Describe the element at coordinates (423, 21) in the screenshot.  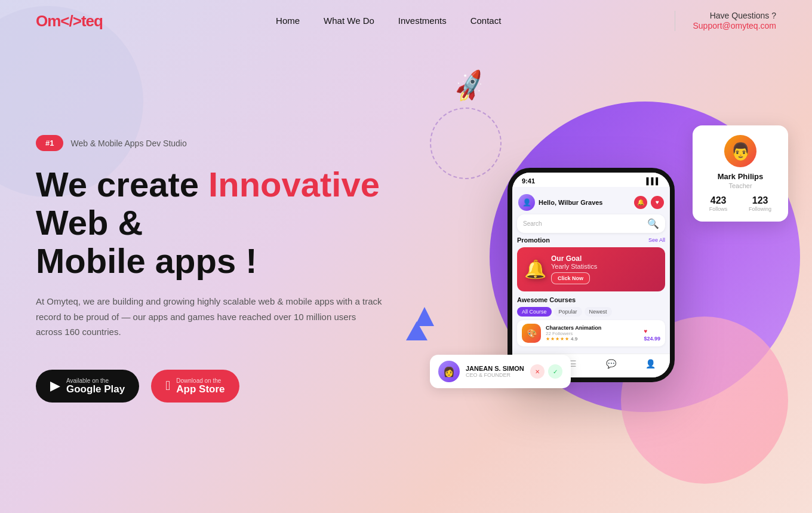
I see `nav-item-investments: Investments` at that location.